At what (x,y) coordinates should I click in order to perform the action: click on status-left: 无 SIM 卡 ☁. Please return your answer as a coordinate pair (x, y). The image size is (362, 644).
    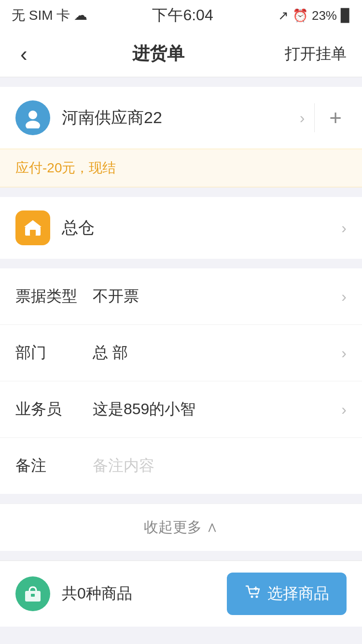
    Looking at the image, I should click on (49, 15).